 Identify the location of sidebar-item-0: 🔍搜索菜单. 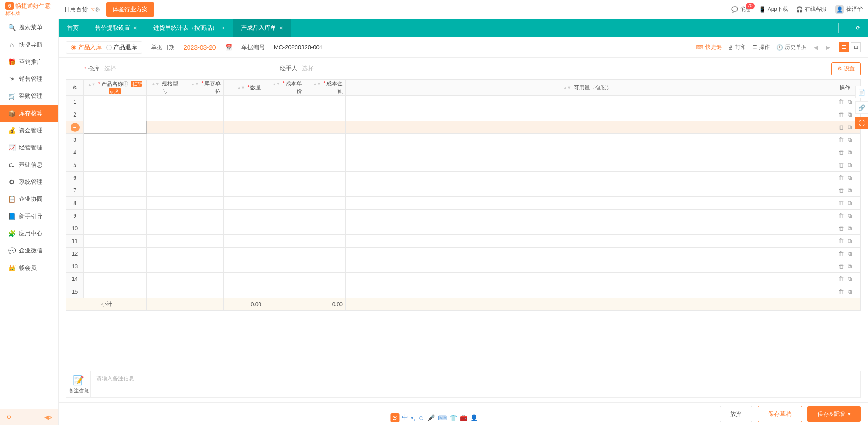
(29, 28).